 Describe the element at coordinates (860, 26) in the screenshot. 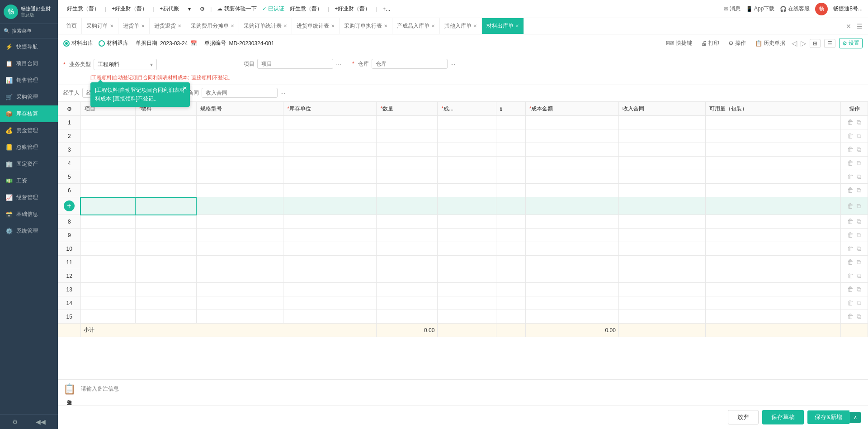

I see `tab-menu-btn: ☰` at that location.